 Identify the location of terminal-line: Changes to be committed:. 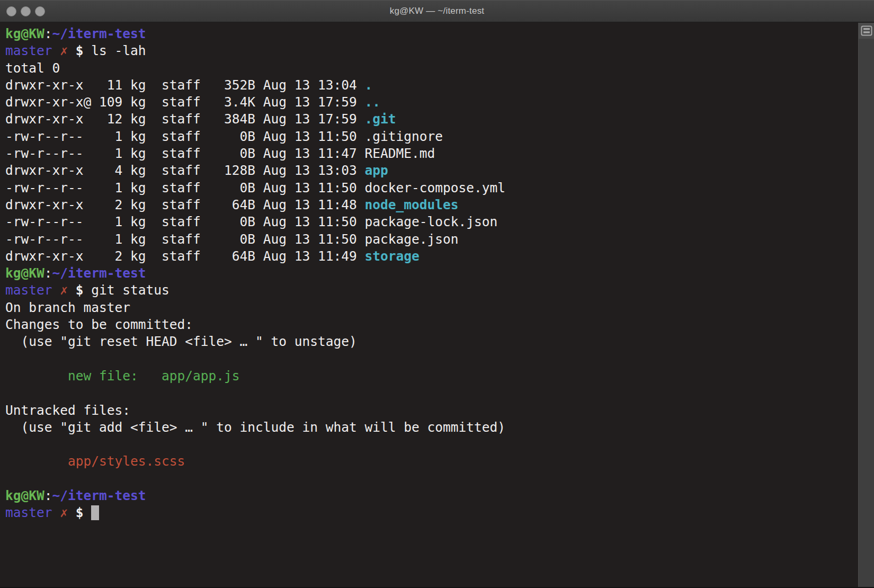
(432, 325).